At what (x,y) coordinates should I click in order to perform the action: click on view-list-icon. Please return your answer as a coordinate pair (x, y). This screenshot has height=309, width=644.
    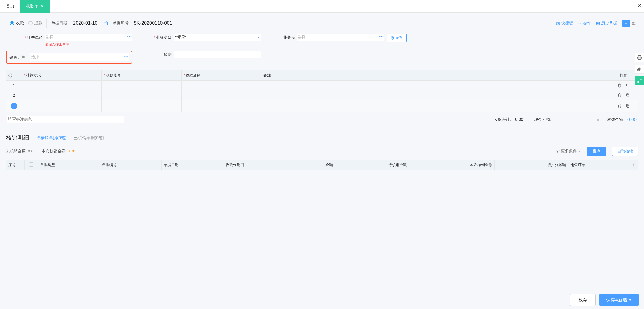
    Looking at the image, I should click on (626, 23).